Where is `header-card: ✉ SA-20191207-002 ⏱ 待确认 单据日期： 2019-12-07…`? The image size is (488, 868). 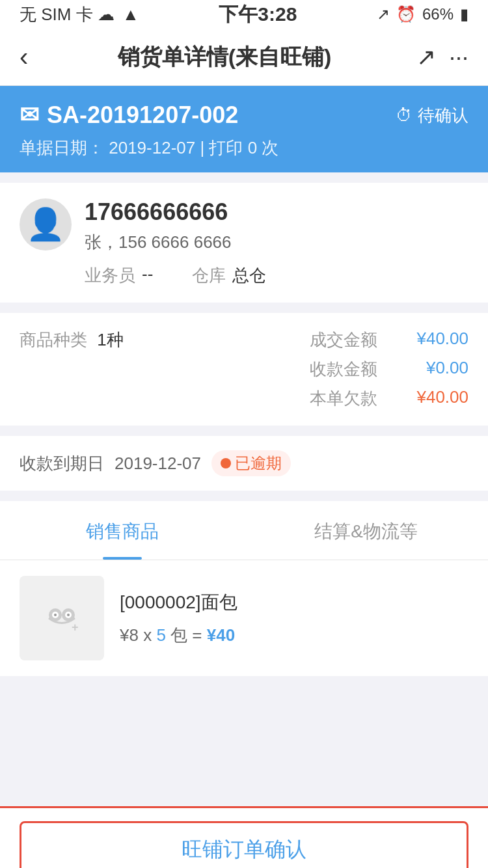
header-card: ✉ SA-20191207-002 ⏱ 待确认 单据日期： 2019-12-07… is located at coordinates (244, 129).